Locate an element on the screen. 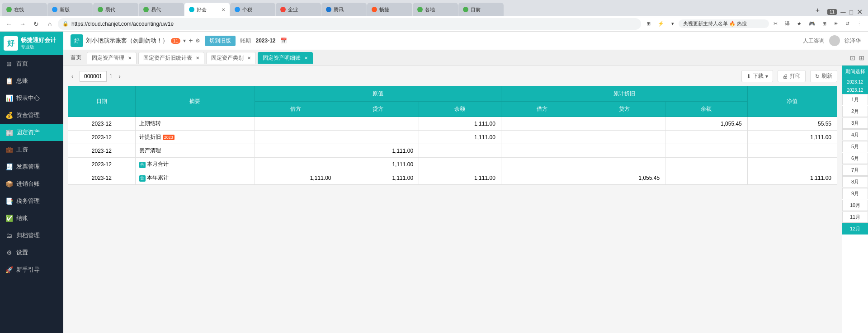  download-btn: ⬇ 下载 ▾ is located at coordinates (757, 76).